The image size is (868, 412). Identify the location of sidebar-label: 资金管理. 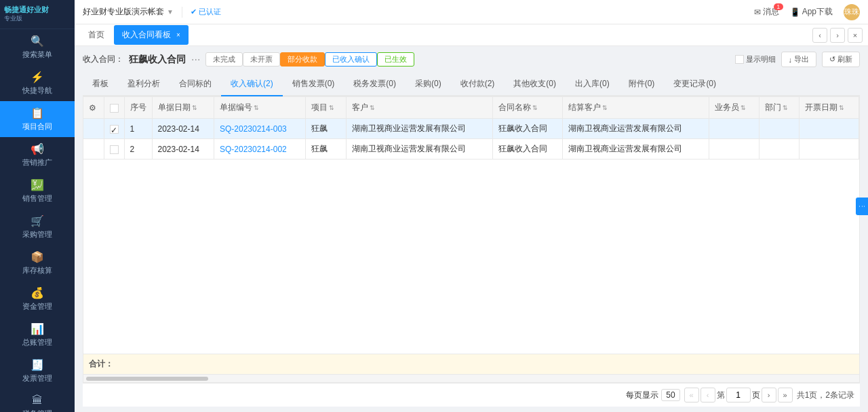
(37, 307).